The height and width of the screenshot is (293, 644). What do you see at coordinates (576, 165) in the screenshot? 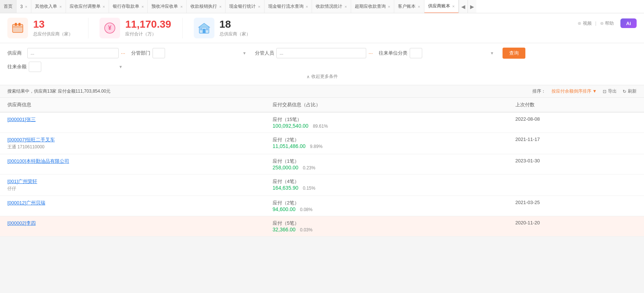
I see `td-last-payment: 2023-01-30` at bounding box center [576, 165].